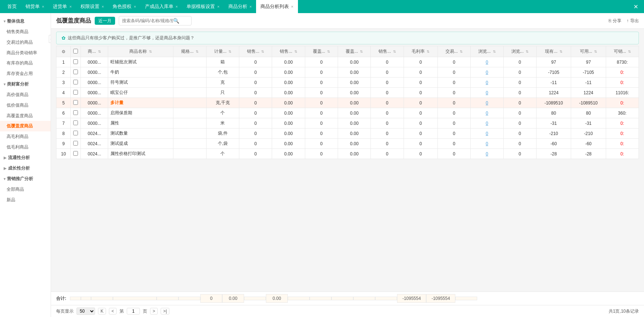  What do you see at coordinates (589, 52) in the screenshot?
I see `th-available: 可用... ⇅` at bounding box center [589, 52].